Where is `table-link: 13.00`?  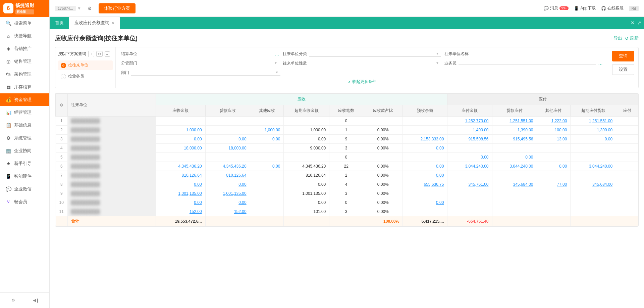 table-link: 13.00 is located at coordinates (562, 139).